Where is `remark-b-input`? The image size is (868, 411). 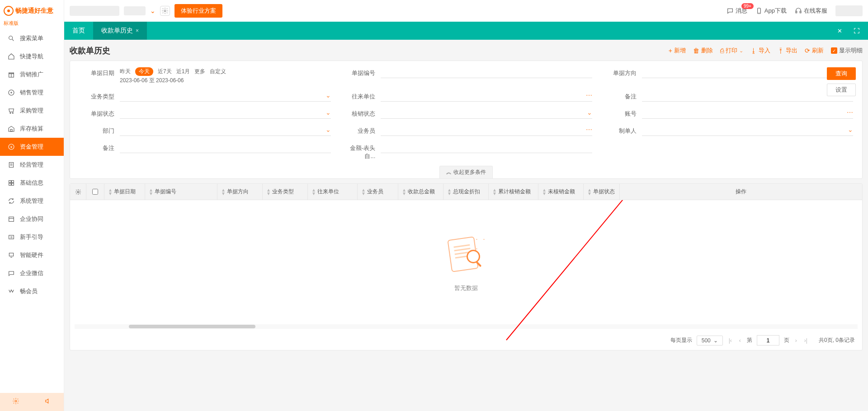 remark-b-input is located at coordinates (225, 148).